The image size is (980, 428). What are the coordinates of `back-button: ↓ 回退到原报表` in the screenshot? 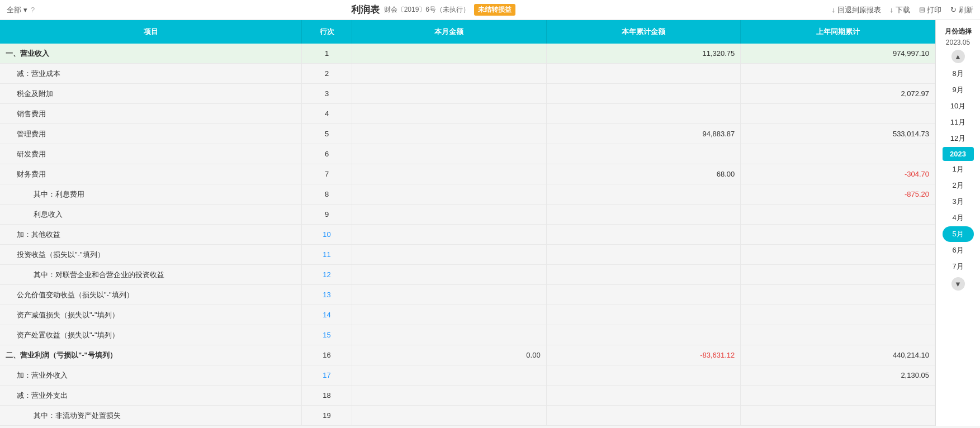 It's located at (856, 10).